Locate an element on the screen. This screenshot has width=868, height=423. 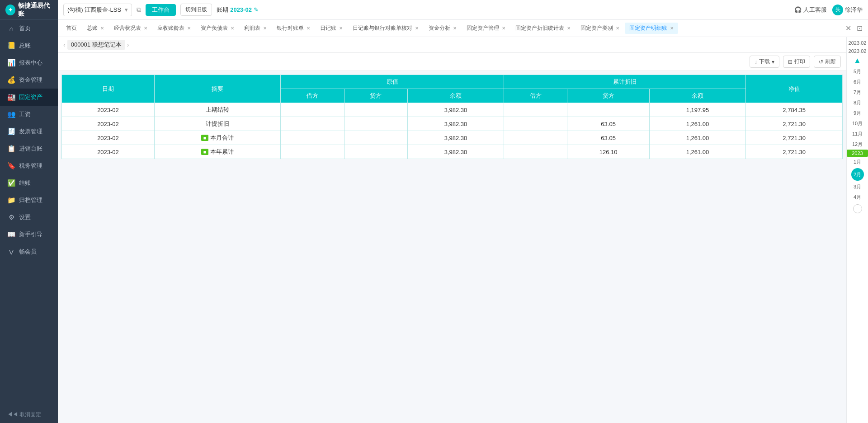
breadcrumb-item: 000001 联想笔记本 is located at coordinates (96, 45).